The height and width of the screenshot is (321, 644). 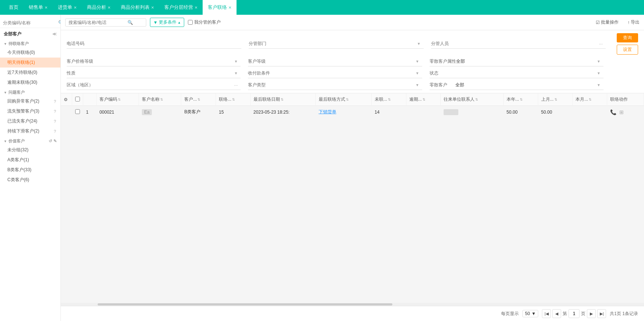 I want to click on page-last-btn: ▶|, so click(x=602, y=314).